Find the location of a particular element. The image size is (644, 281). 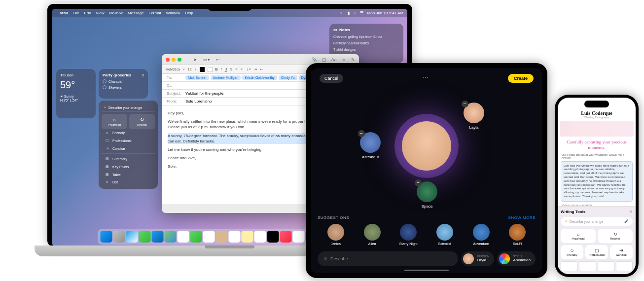

wifi-icon: ᯤ is located at coordinates (342, 13).